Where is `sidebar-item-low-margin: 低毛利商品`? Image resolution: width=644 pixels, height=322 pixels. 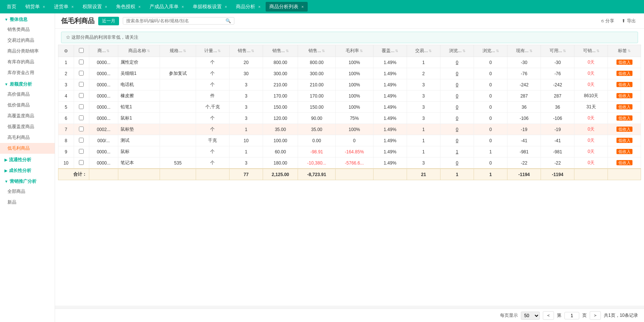
sidebar-item-low-margin: 低毛利商品 is located at coordinates (28, 148).